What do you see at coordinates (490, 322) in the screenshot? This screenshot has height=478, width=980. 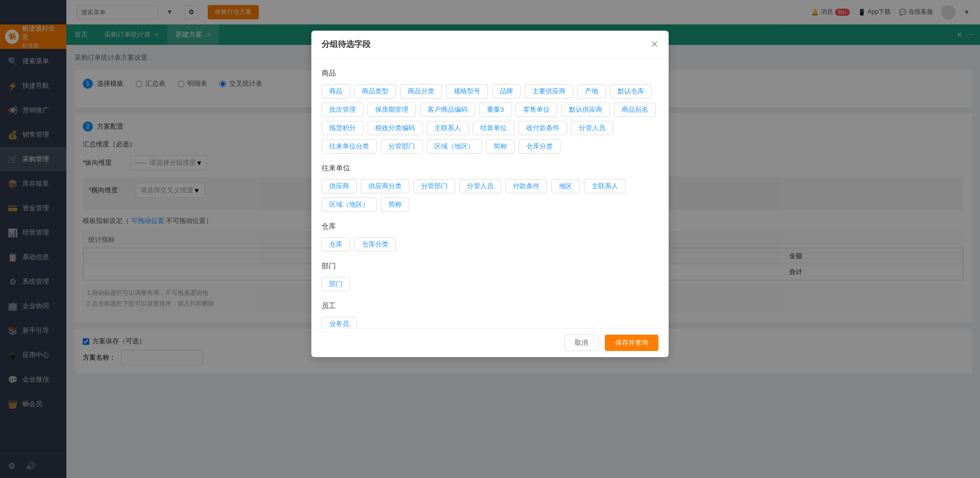 I see `section-employee-fields: 业务员` at bounding box center [490, 322].